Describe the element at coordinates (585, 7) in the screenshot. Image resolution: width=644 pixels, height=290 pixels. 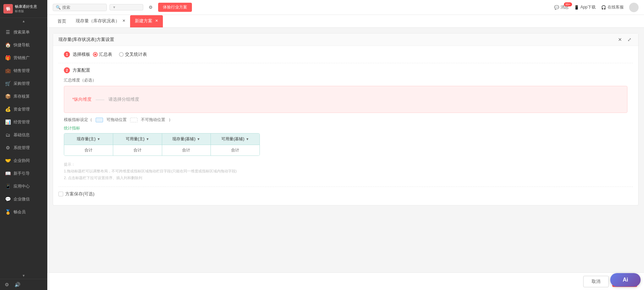
I see `app-download-item: 📱 App下载` at that location.